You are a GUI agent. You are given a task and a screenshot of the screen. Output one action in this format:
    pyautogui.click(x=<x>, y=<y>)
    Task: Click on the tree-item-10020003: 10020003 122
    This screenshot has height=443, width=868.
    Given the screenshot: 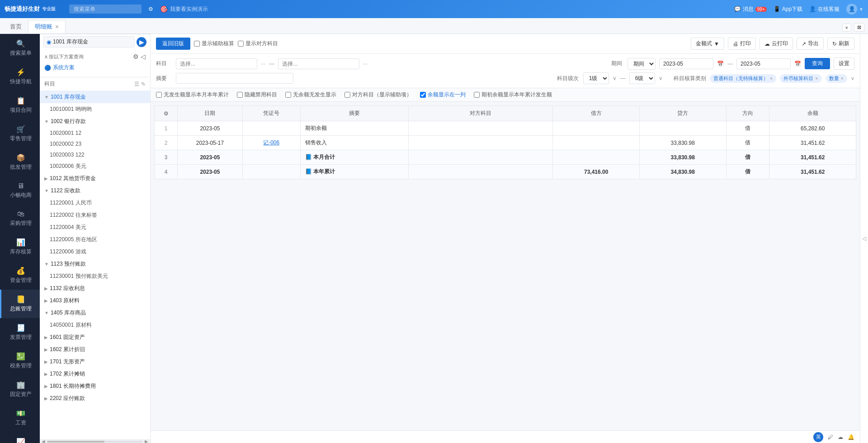 What is the action you would take?
    pyautogui.click(x=95, y=155)
    